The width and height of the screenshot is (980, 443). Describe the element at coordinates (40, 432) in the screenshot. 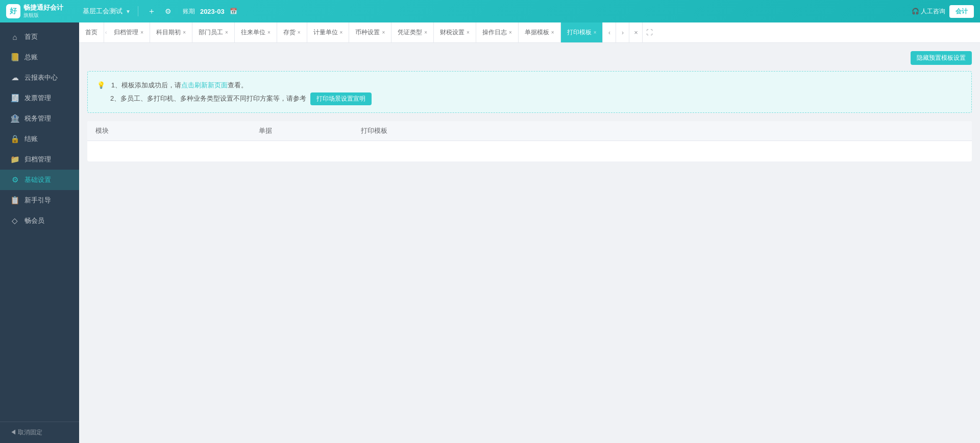

I see `sidebar-footer: ◀ 取消固定` at that location.